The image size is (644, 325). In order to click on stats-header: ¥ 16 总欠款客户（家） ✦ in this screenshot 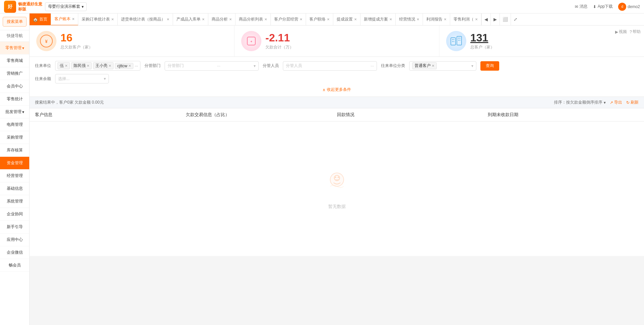, I will do `click(337, 41)`.